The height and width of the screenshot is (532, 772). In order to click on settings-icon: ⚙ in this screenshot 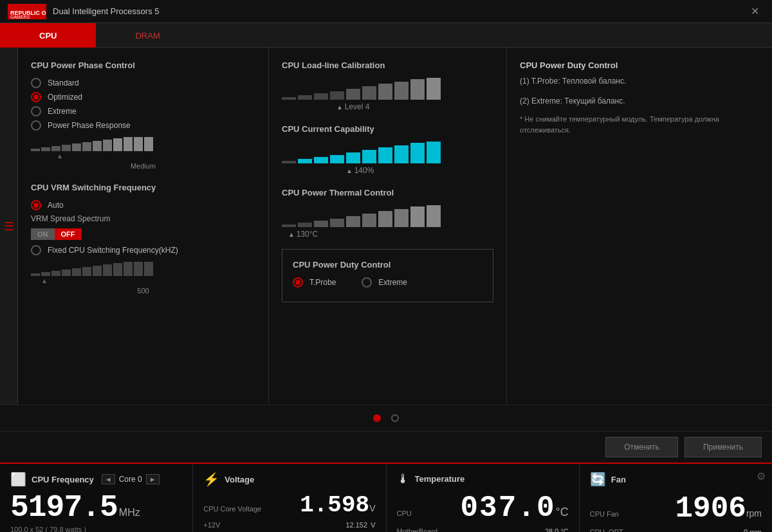, I will do `click(761, 476)`.